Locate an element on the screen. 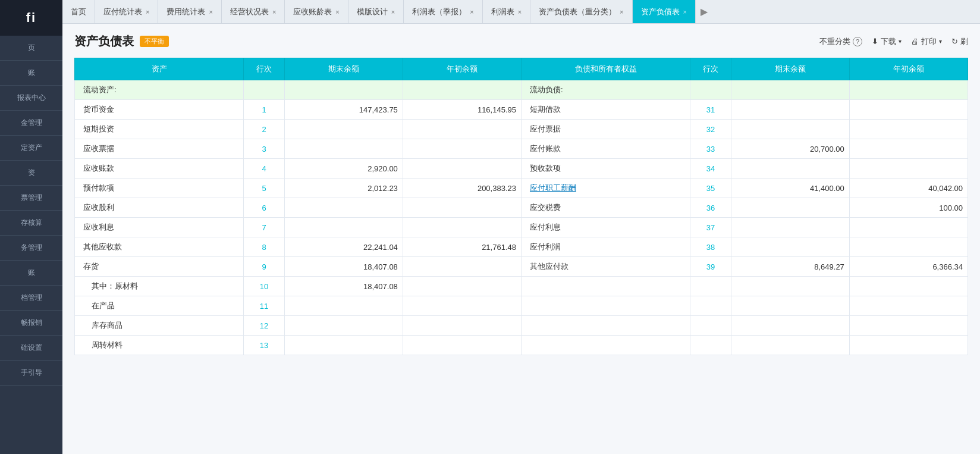  help-icon: ? is located at coordinates (857, 42).